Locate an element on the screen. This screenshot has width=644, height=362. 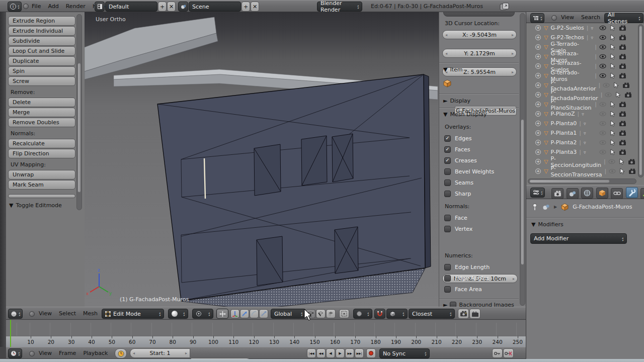
tool-button: Recalculate is located at coordinates (42, 144).